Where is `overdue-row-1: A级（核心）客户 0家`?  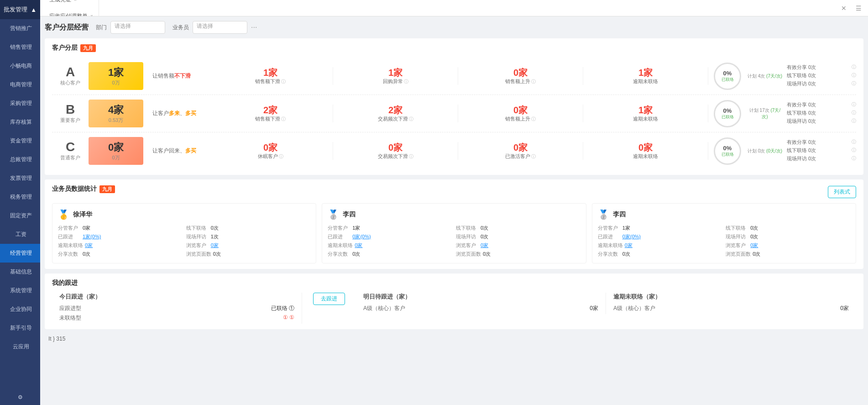
overdue-row-1: A级（核心）客户 0家 is located at coordinates (731, 309).